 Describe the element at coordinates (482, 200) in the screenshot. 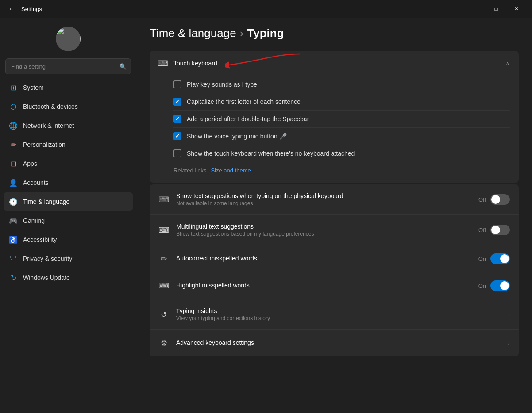

I see `toggle-label-text-suggestions: Off` at that location.